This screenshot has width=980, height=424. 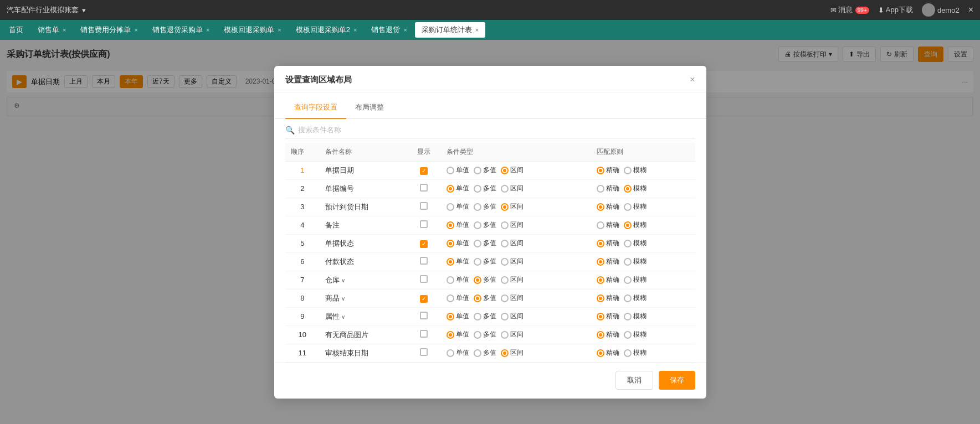 I want to click on top-nav-right: ✉ 消息 99+ ⬇ App下载 demo2 ×, so click(x=902, y=10).